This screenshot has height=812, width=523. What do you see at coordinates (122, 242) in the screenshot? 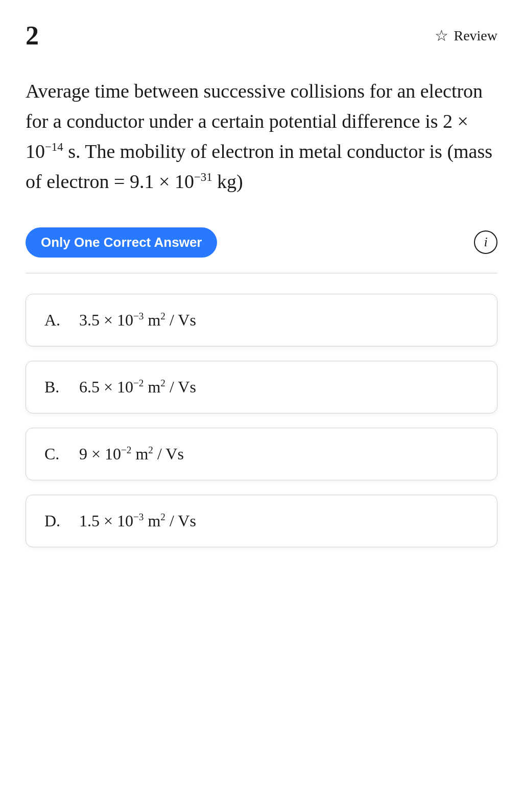
I see `answer-type-badge: Only One Correct Answer` at bounding box center [122, 242].